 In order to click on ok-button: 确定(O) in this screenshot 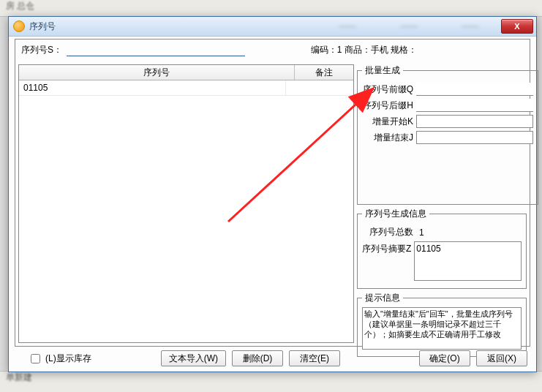, I will do `click(445, 358)`.